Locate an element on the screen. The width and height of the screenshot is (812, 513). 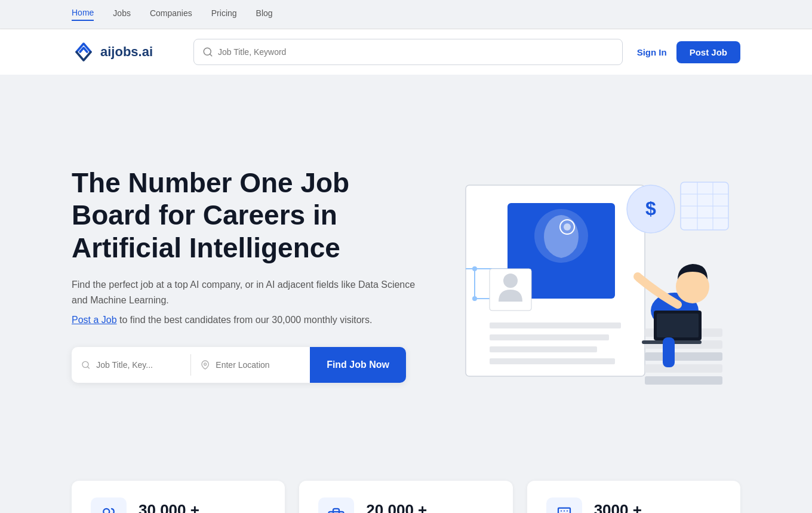
stat-number-jobs: 20,000 + is located at coordinates (396, 508).